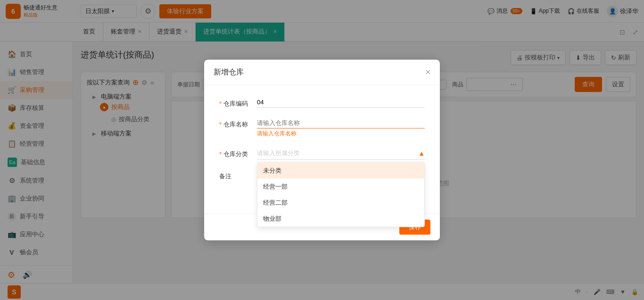  Describe the element at coordinates (322, 73) in the screenshot. I see `modal-header: 新增仓库 ×` at that location.